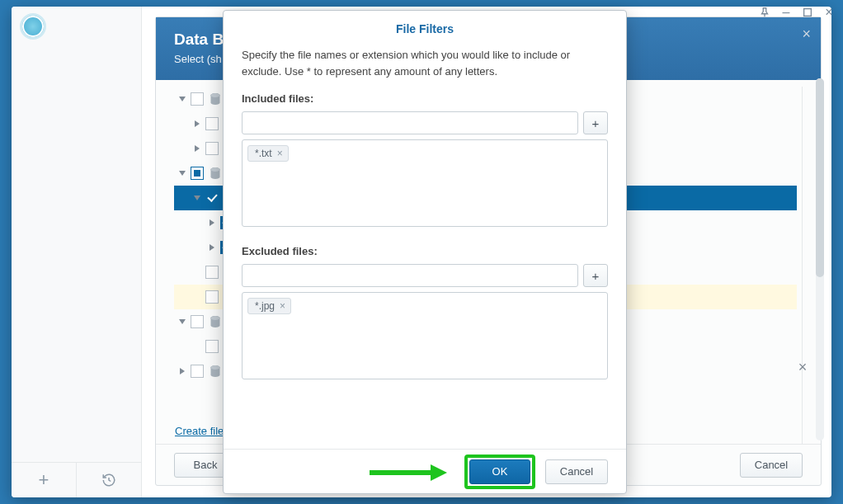  I want to click on history-button, so click(109, 480).